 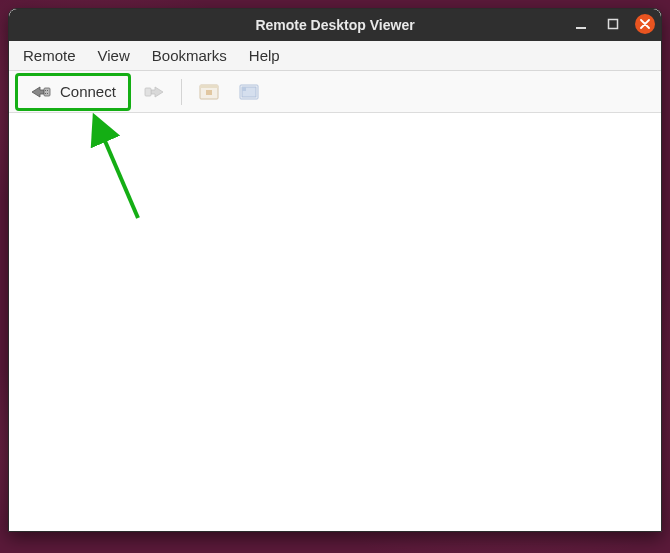 What do you see at coordinates (335, 56) in the screenshot?
I see `menubar: Remote View Bookmarks Help` at bounding box center [335, 56].